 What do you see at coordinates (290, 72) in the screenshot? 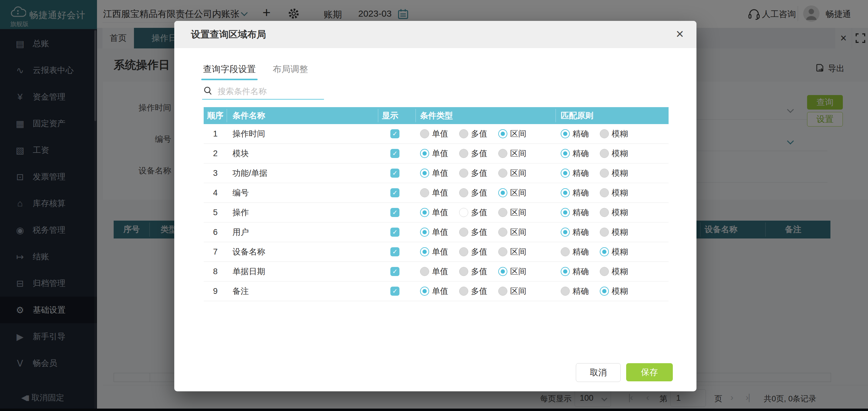
I see `modal-tab-1: 布局调整` at bounding box center [290, 72].